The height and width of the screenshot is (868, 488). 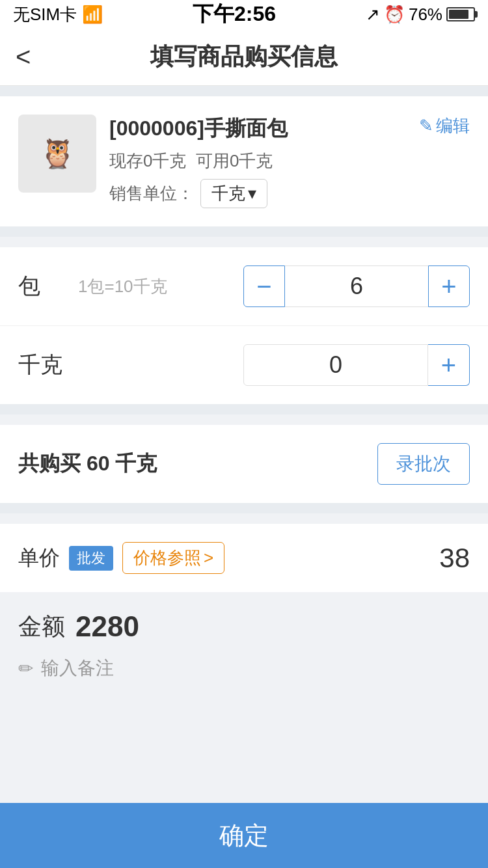 What do you see at coordinates (444, 126) in the screenshot?
I see `edit-button: ✎ 编辑` at bounding box center [444, 126].